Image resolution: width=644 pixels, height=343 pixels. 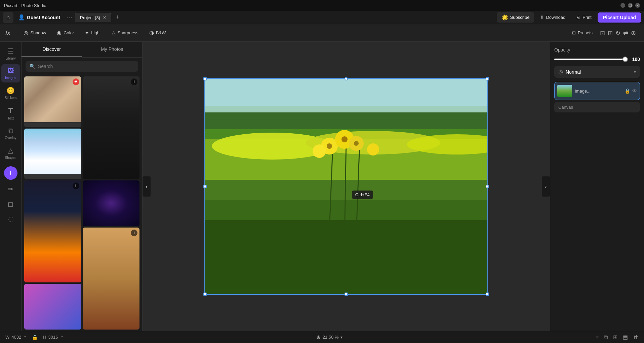 I want to click on fx-button: fx, so click(x=8, y=33).